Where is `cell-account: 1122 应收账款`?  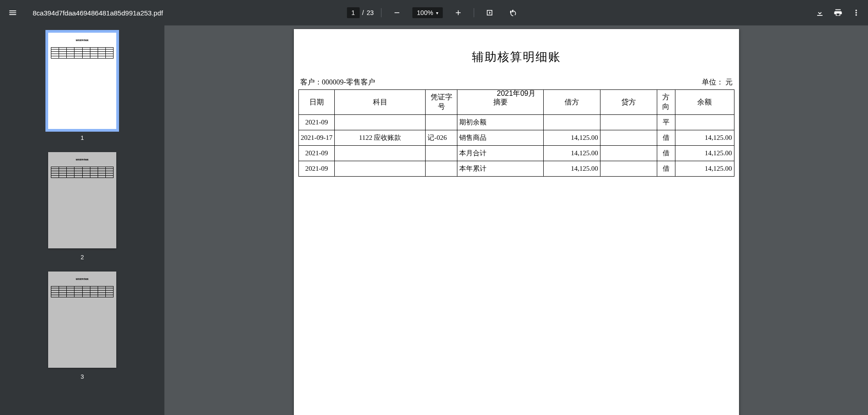
cell-account: 1122 应收账款 is located at coordinates (380, 138).